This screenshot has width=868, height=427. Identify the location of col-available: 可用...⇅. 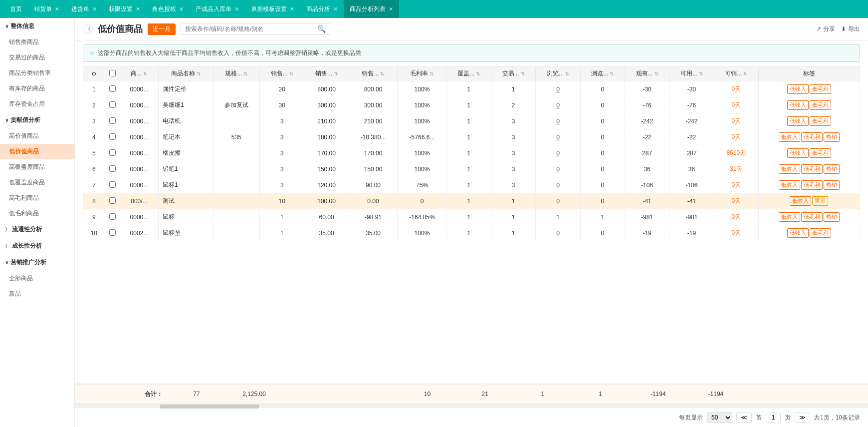
(691, 74).